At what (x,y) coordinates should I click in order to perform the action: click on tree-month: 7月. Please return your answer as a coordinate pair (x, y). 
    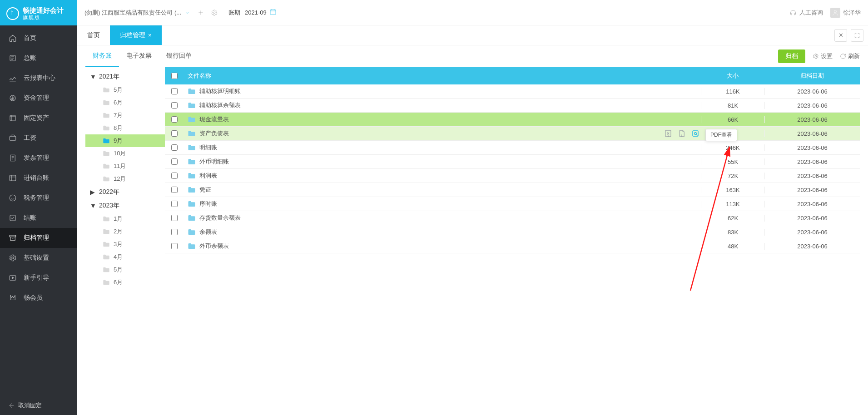
    Looking at the image, I should click on (125, 115).